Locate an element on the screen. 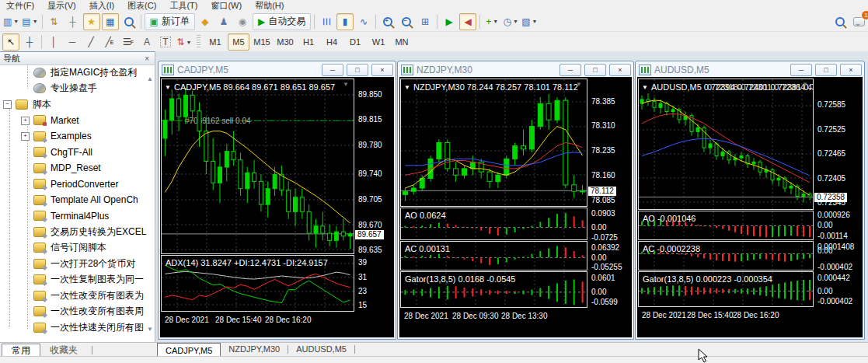  chart-tab-2: AUDUSD,M5 is located at coordinates (322, 349).